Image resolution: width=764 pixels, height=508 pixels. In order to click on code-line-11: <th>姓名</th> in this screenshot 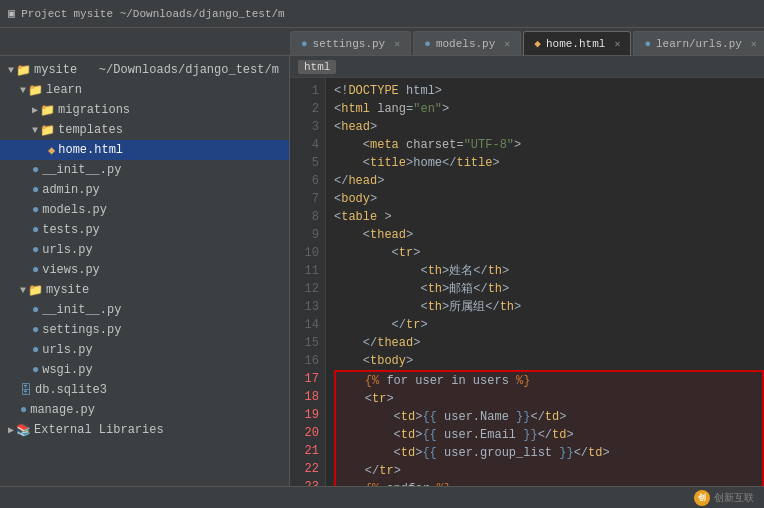, I will do `click(549, 271)`.